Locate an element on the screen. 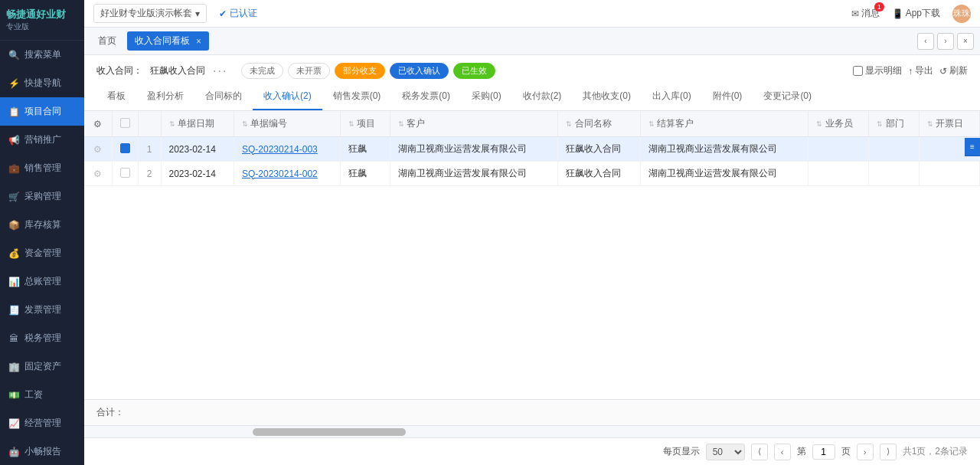 This screenshot has height=465, width=980. prev-page-button: ‹ is located at coordinates (782, 452).